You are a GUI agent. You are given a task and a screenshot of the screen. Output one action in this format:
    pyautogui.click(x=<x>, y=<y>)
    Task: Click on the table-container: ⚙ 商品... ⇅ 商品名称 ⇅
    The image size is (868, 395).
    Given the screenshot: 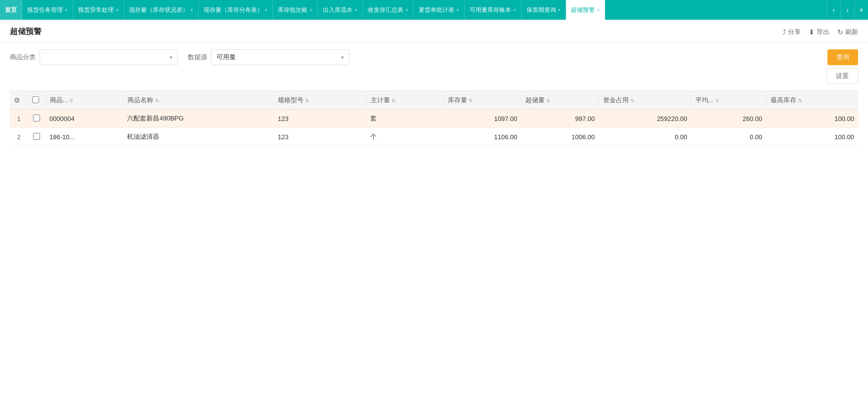 What is the action you would take?
    pyautogui.click(x=434, y=118)
    